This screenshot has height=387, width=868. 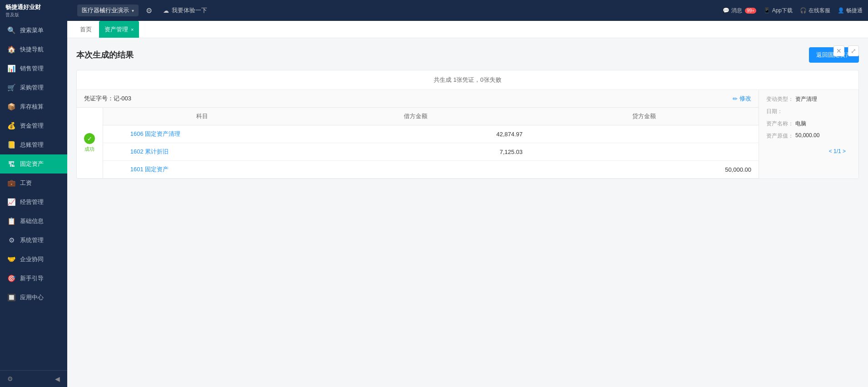 What do you see at coordinates (644, 116) in the screenshot?
I see `col-credit: 贷方金额` at bounding box center [644, 116].